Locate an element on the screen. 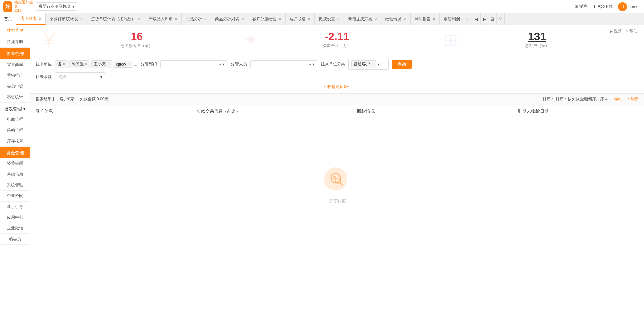 This screenshot has width=644, height=325. result-info: 搜索结果中，客户0家 欠款金额 0.00元 is located at coordinates (72, 99).